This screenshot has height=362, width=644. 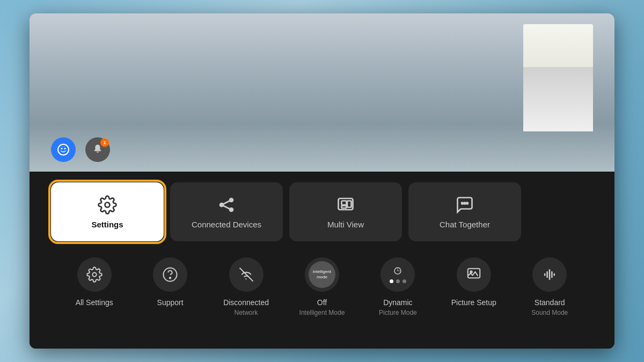 What do you see at coordinates (98, 150) in the screenshot?
I see `notification-button: 1` at bounding box center [98, 150].